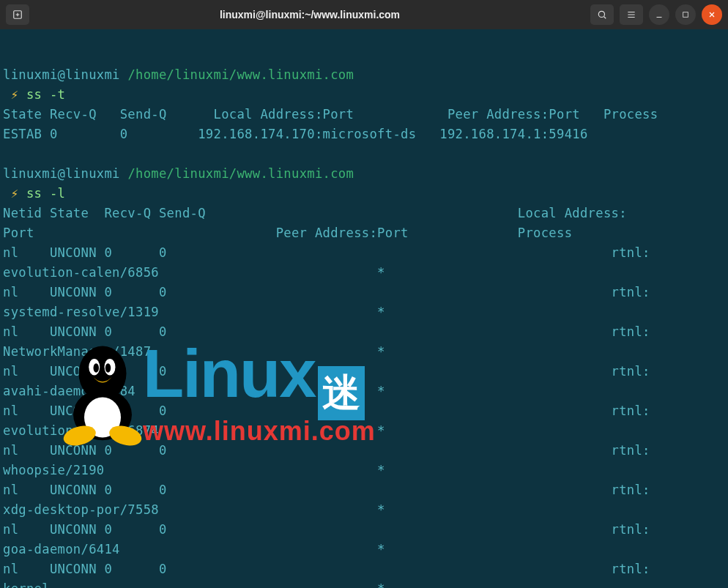 Image resolution: width=728 pixels, height=588 pixels. I want to click on search-button, so click(602, 15).